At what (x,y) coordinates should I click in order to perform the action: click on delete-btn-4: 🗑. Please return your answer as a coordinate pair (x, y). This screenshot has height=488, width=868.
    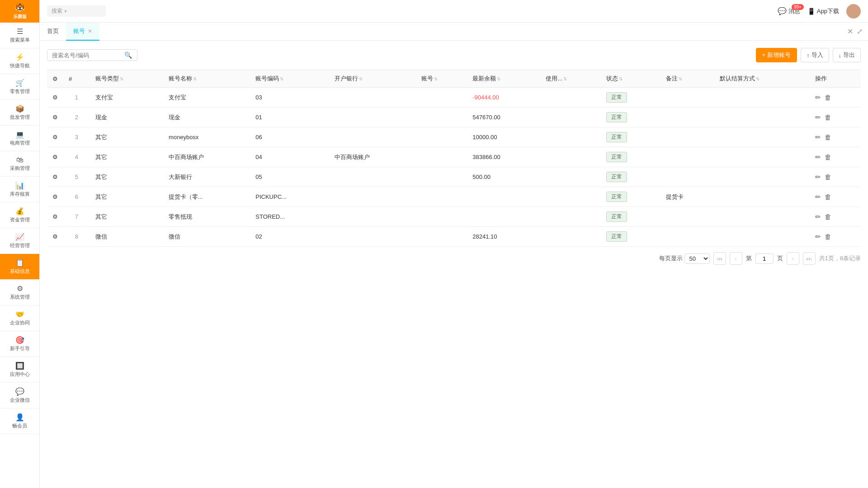
    Looking at the image, I should click on (828, 177).